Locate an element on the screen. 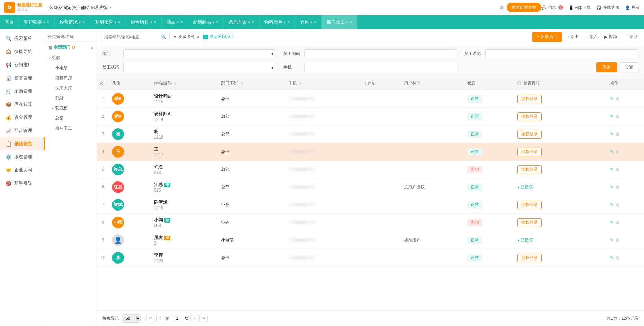 The image size is (644, 326). tree-item-xiaodian: 小电部 is located at coordinates (71, 68).